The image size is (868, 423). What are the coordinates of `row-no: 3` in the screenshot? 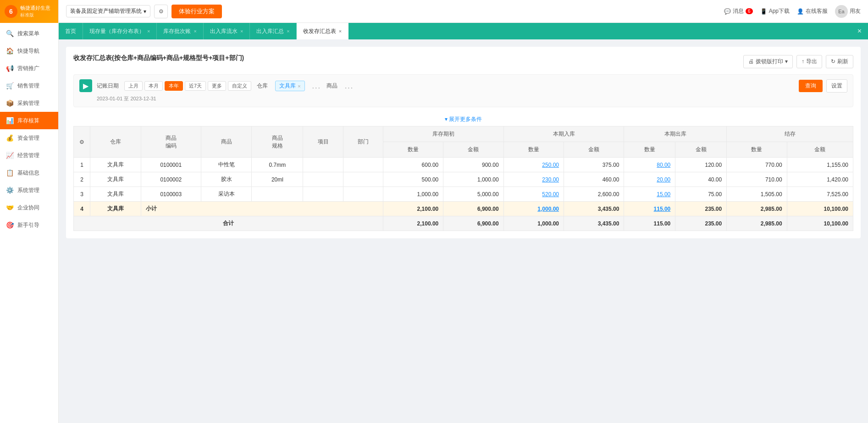 It's located at (82, 194).